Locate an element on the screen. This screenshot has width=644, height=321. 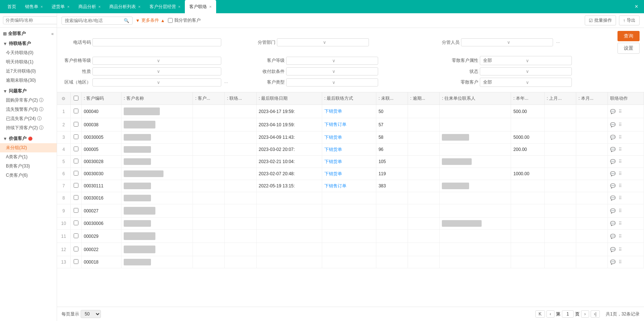
query-button: 查询 is located at coordinates (629, 36).